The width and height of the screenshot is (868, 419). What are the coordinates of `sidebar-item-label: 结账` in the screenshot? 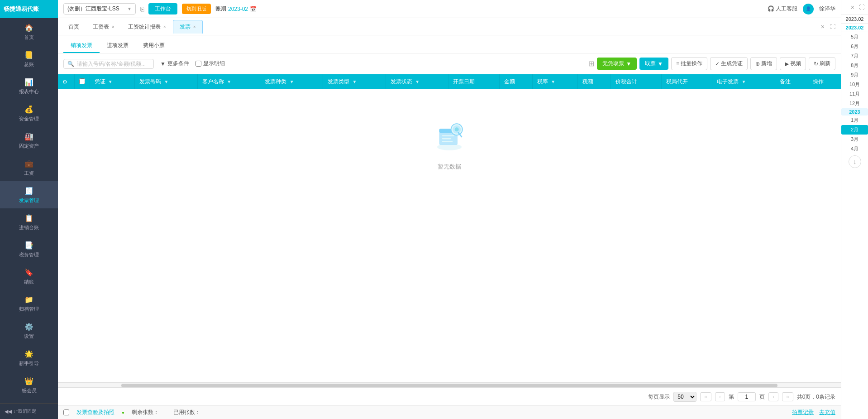 It's located at (29, 282).